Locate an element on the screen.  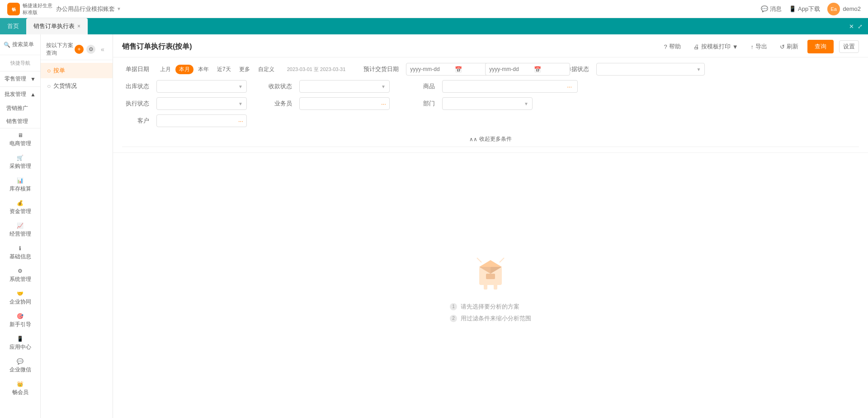
sidebar-item-purchase: 🛒 采购管理 is located at coordinates (20, 162).